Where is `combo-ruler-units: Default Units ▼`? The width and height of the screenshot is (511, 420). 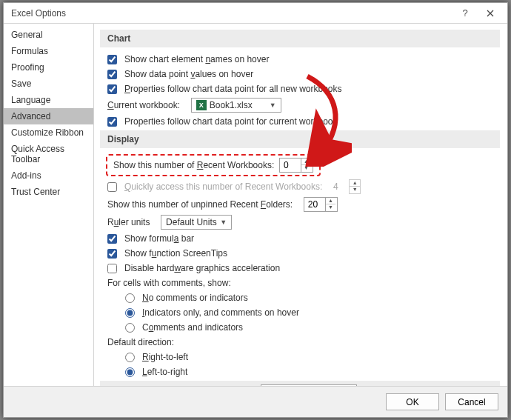 combo-ruler-units: Default Units ▼ is located at coordinates (196, 222).